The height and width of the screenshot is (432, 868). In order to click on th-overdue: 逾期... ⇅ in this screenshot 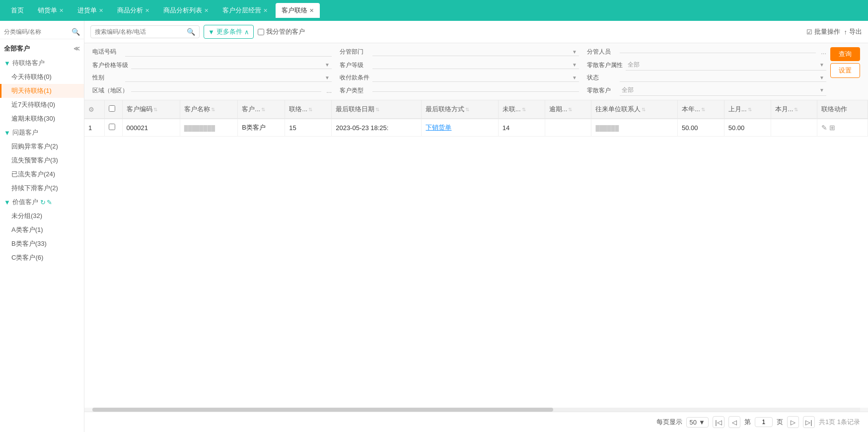, I will do `click(568, 109)`.